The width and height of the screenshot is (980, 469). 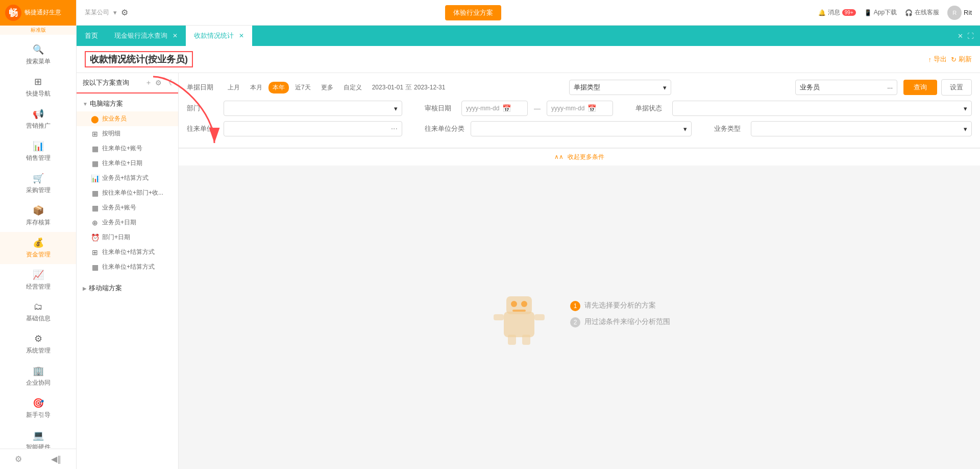 I want to click on audit-date-start-input: yyyy-mm-dd 📅, so click(x=495, y=108).